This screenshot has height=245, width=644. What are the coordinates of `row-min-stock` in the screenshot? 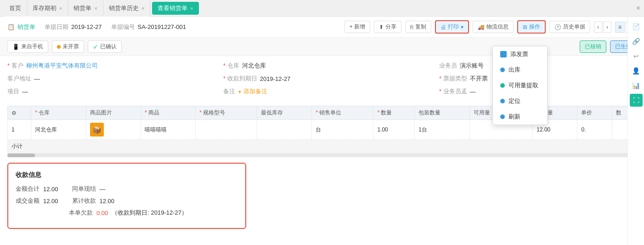 It's located at (285, 130).